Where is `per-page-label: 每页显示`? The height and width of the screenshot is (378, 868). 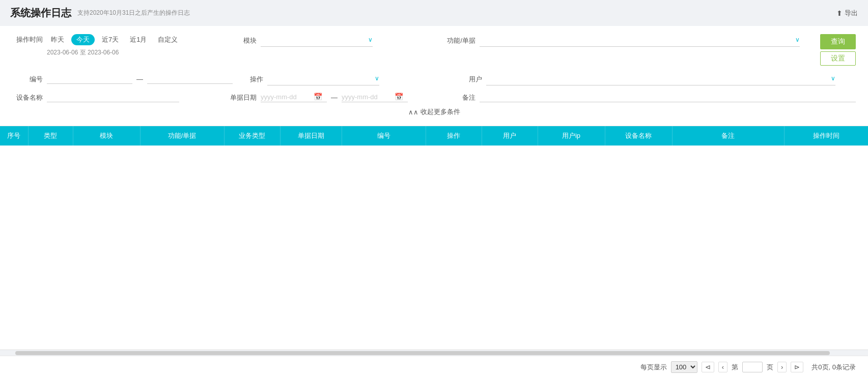
per-page-label: 每页显示 is located at coordinates (654, 367).